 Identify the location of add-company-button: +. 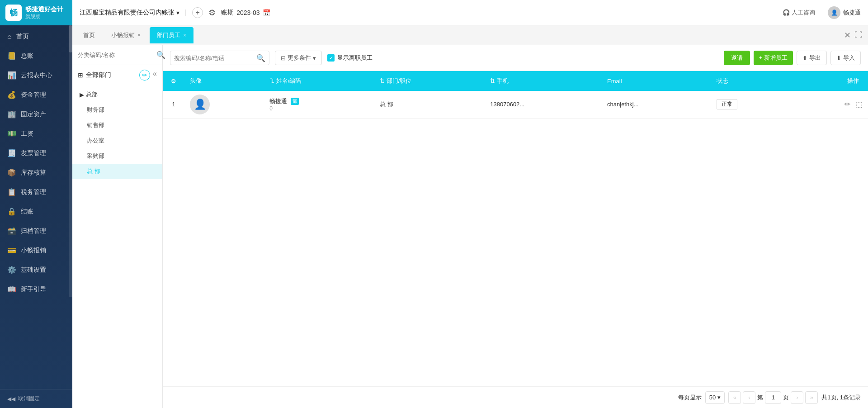
(198, 13).